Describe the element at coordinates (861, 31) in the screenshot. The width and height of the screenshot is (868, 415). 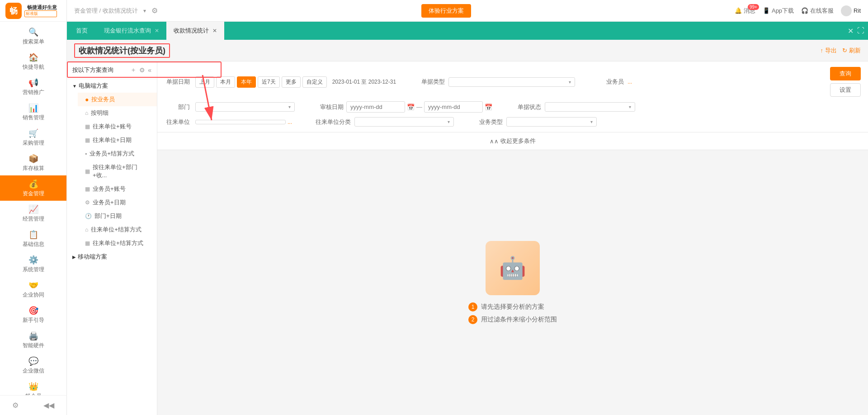
I see `tabbar-maximize-icon: ⛶` at that location.